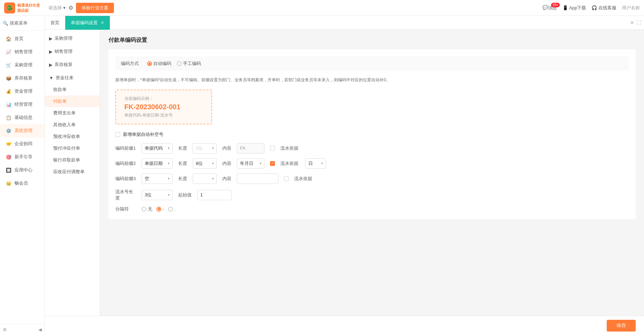 Image resolution: width=644 pixels, height=335 pixels. Describe the element at coordinates (621, 326) in the screenshot. I see `save-button: 保存` at that location.